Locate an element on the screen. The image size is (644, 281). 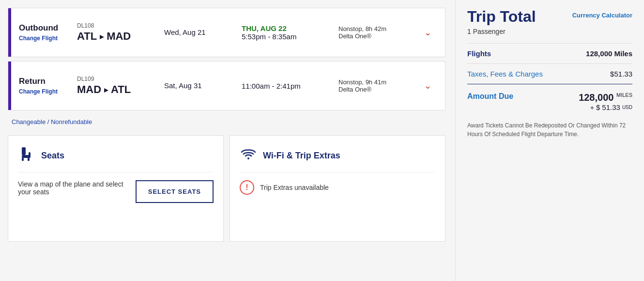
trip-extras-body: ! Trip Extras unavailable is located at coordinates (337, 187).